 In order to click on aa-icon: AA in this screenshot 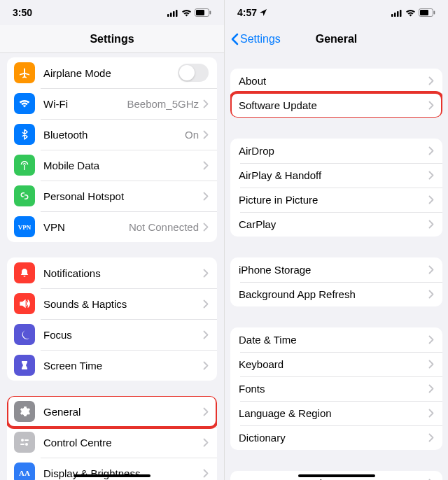, I will do `click(24, 472)`.